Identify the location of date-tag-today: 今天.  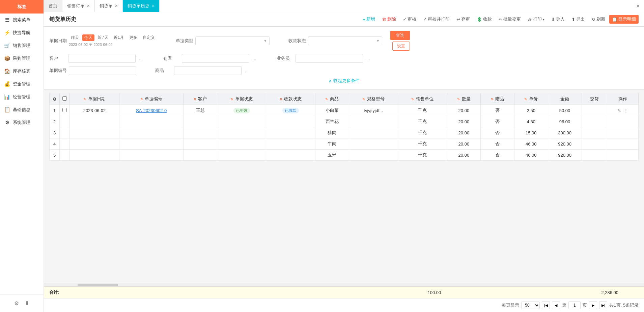
(88, 38).